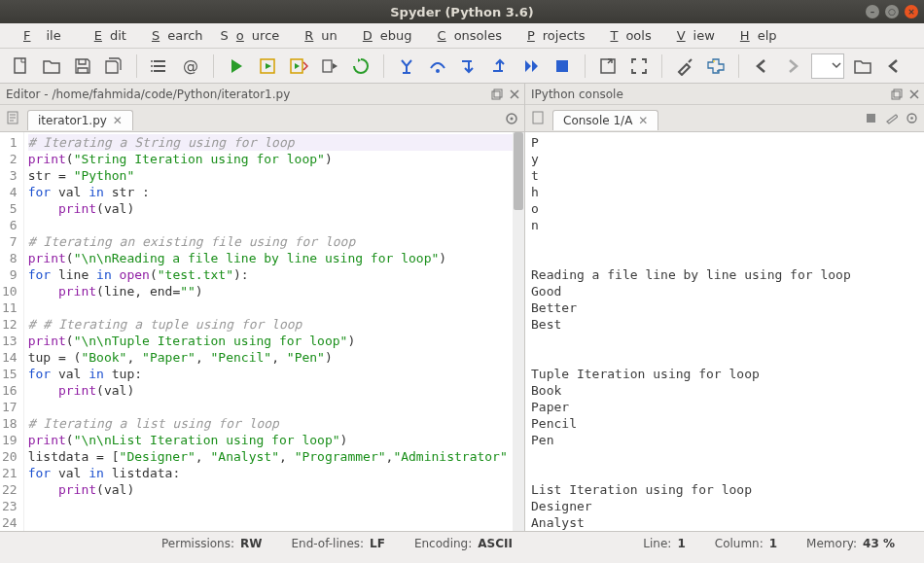  I want to click on list-icon, so click(160, 66).